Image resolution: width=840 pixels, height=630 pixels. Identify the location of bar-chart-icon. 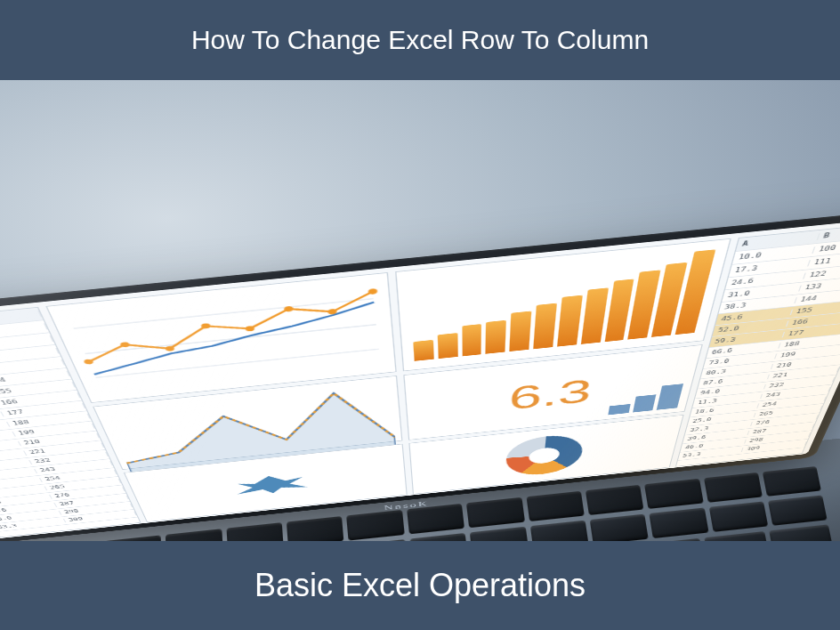
(562, 303).